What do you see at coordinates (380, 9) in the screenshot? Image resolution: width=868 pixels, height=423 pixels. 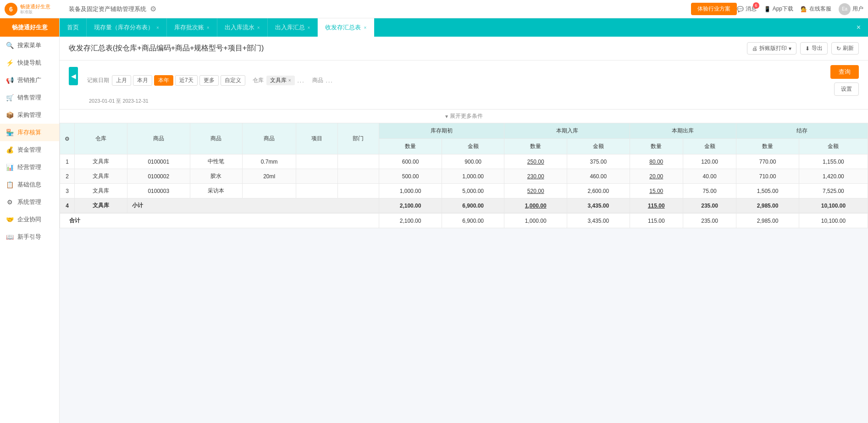 I see `system-title: 装备及固定资产辅助管理系统 ⚙` at bounding box center [380, 9].